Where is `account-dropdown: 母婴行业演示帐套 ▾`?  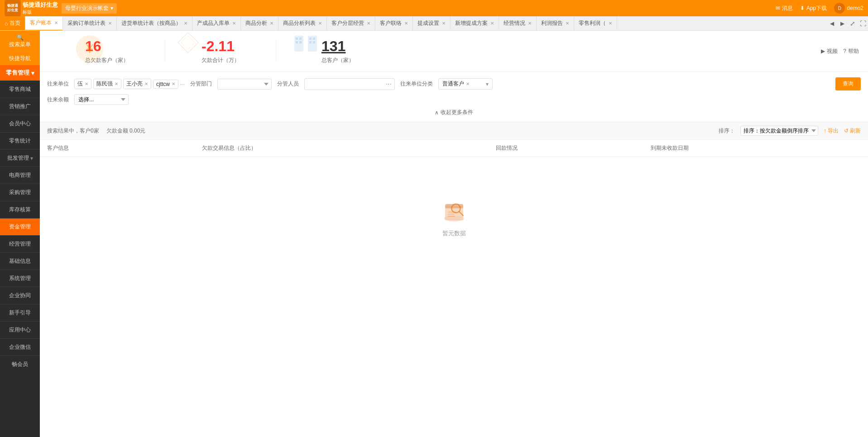
account-dropdown: 母婴行业演示帐套 ▾ is located at coordinates (89, 8).